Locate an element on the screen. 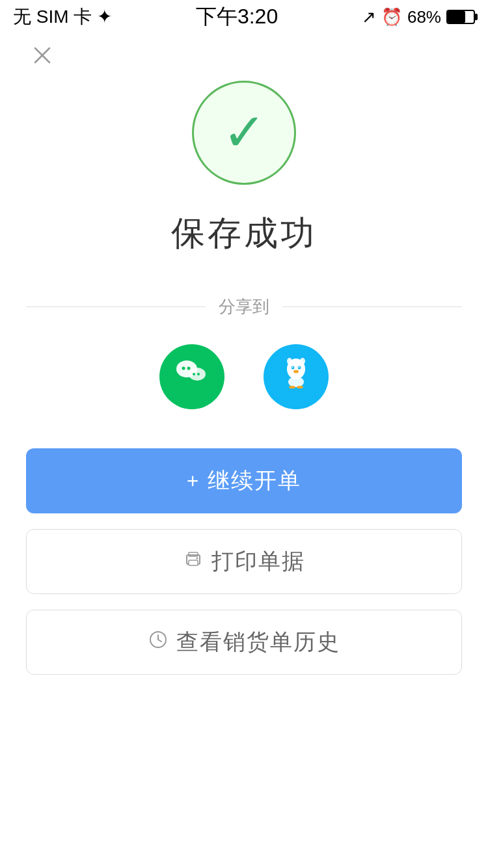  sim-label: 无 SIM 卡 ✦ is located at coordinates (62, 17).